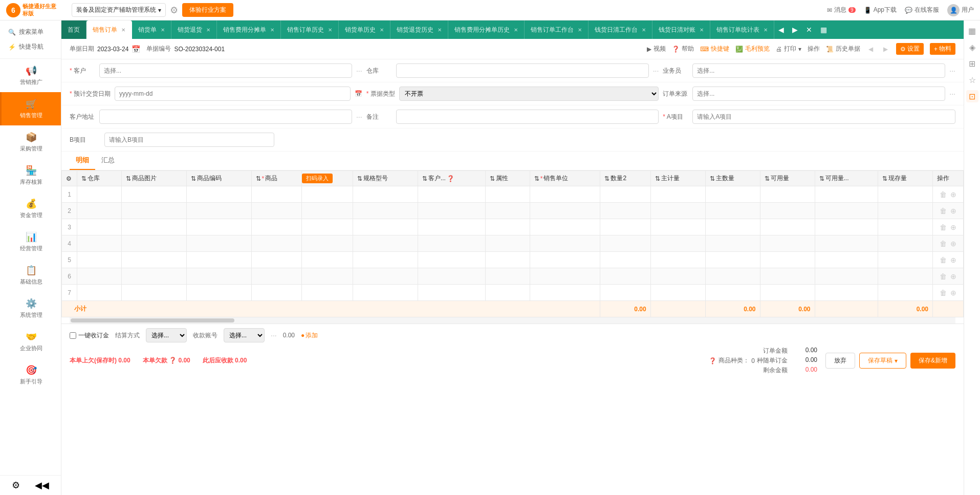 This screenshot has height=495, width=980. Describe the element at coordinates (136, 49) in the screenshot. I see `calendar-icon: 📅` at that location.